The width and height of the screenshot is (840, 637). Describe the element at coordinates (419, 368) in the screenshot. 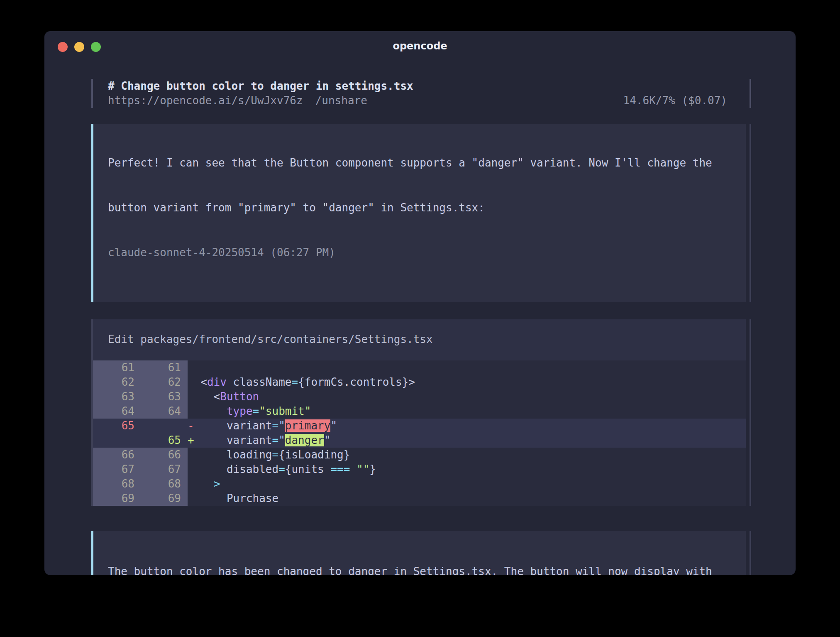

I see `diff-row: 6161` at that location.